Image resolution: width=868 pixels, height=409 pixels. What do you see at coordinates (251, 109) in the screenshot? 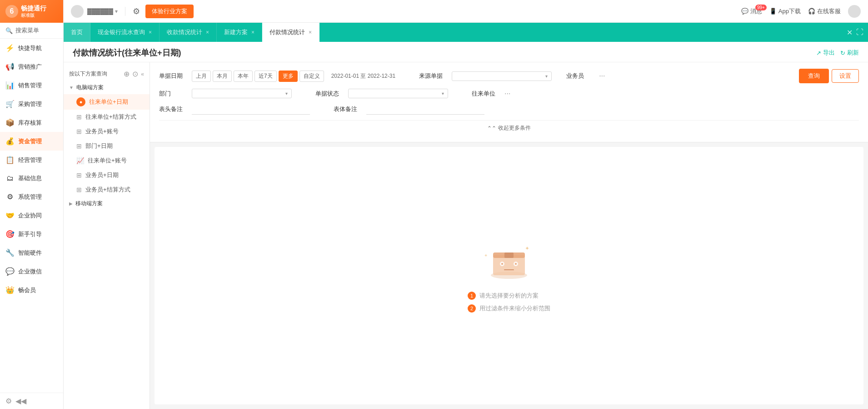
I see `table-header-note-input` at bounding box center [251, 109].